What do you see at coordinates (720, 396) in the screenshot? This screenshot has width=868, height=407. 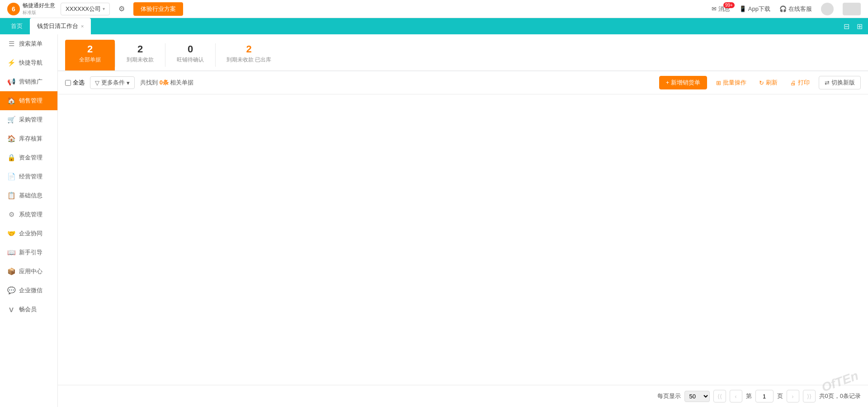 I see `first-page-button: ⟨⟨` at bounding box center [720, 396].